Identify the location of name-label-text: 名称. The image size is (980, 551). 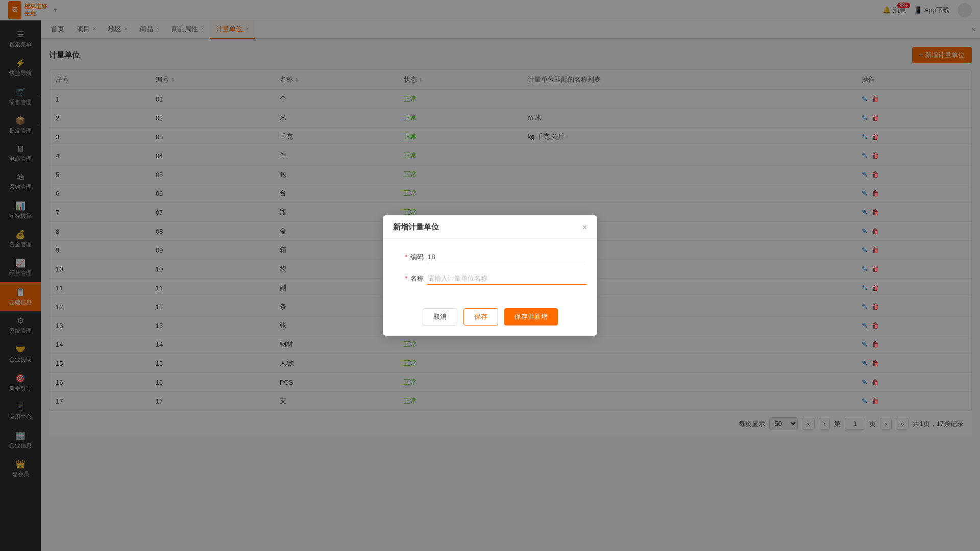
(417, 279).